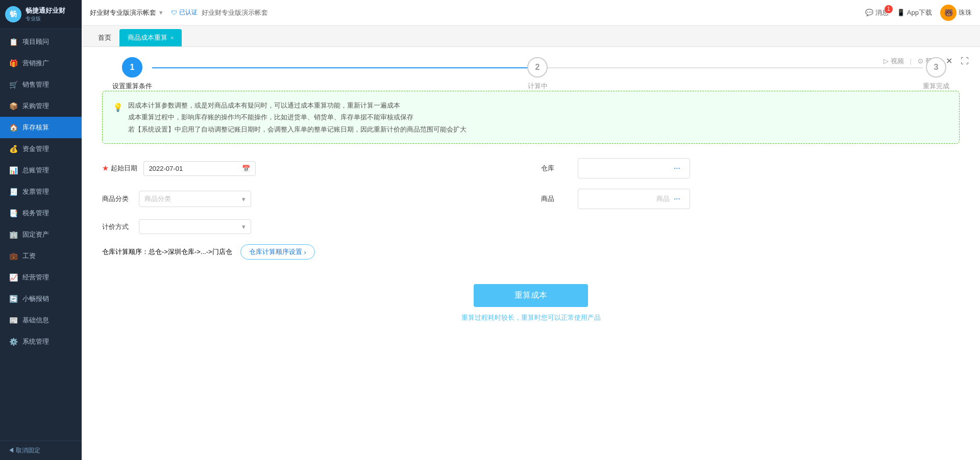 The width and height of the screenshot is (980, 460). I want to click on inventory-icon: 🏠, so click(13, 127).